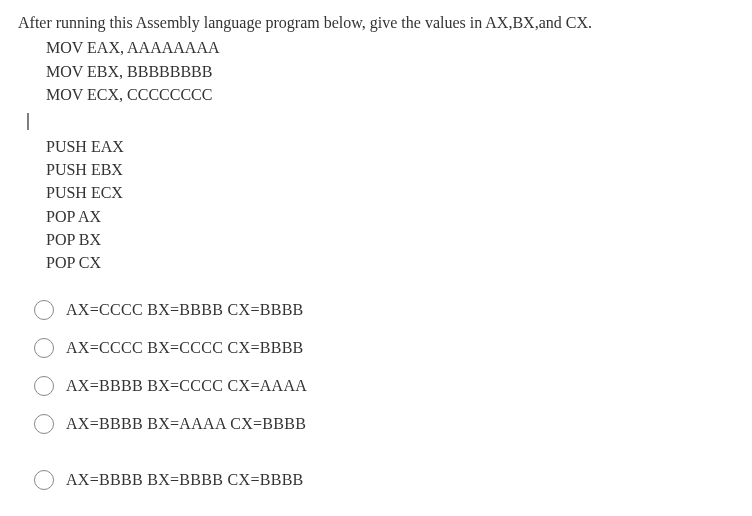  What do you see at coordinates (390, 262) in the screenshot?
I see `code-line: POP CX` at bounding box center [390, 262].